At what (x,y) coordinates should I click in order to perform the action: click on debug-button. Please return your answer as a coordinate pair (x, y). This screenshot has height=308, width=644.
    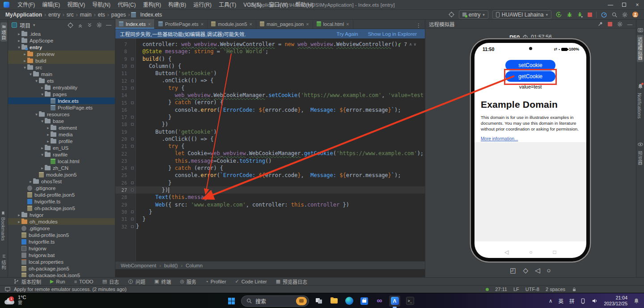
    Looking at the image, I should click on (570, 14).